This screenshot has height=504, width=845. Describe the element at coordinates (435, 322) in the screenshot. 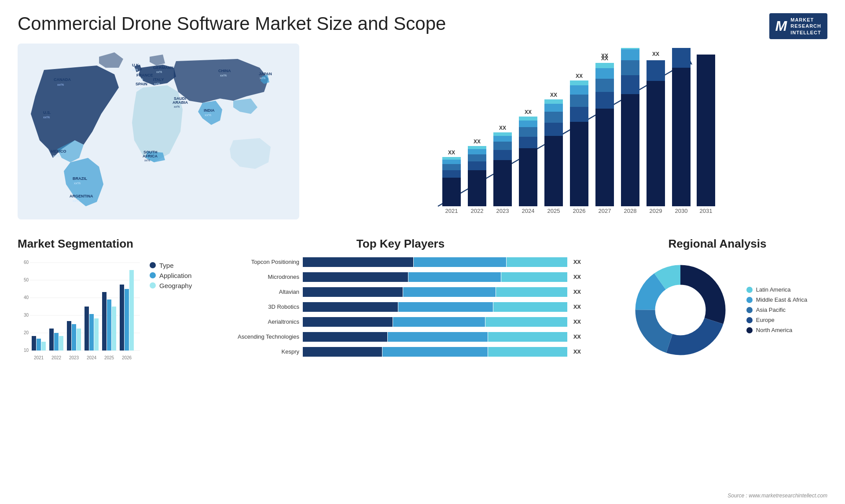

I see `player-bar` at that location.